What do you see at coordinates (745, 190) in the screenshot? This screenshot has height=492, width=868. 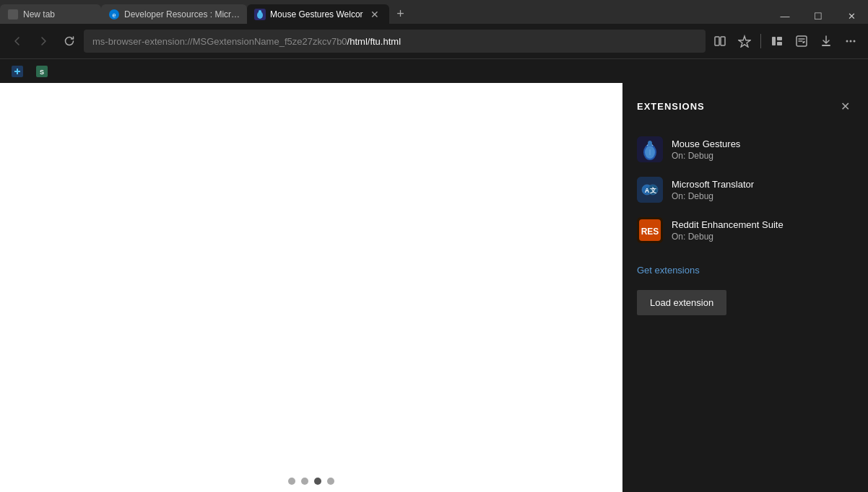 I see `extension-item-microsoft-translator: A 文 Microsoft Translator On: Debug` at bounding box center [745, 190].